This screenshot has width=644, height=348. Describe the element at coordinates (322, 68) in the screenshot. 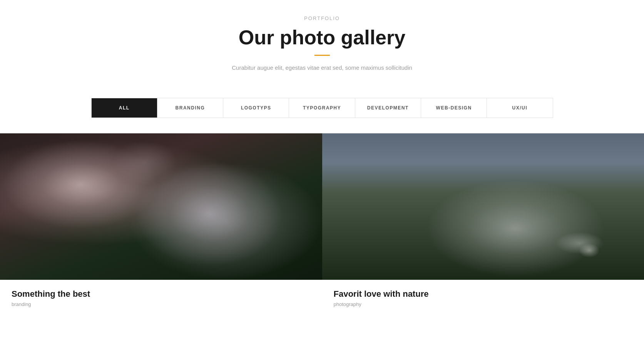

I see `gallery-subtitle: Curabitur augue elit, egestas vitae erat…` at that location.